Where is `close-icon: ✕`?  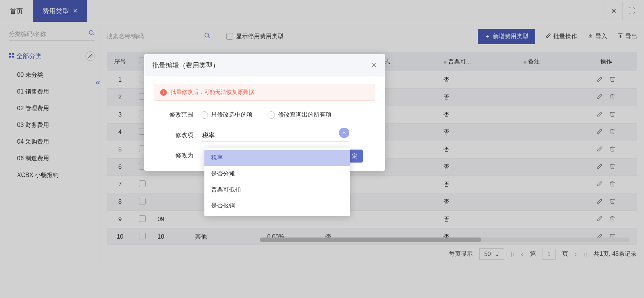
close-icon: ✕ is located at coordinates (374, 65).